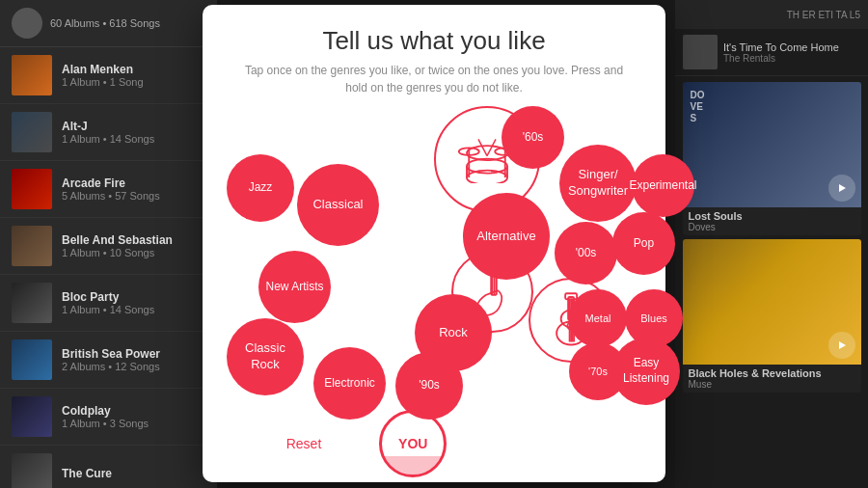 The image size is (868, 488). What do you see at coordinates (772, 316) in the screenshot?
I see `muse-album-block: Black Holes & Revelations Muse` at bounding box center [772, 316].